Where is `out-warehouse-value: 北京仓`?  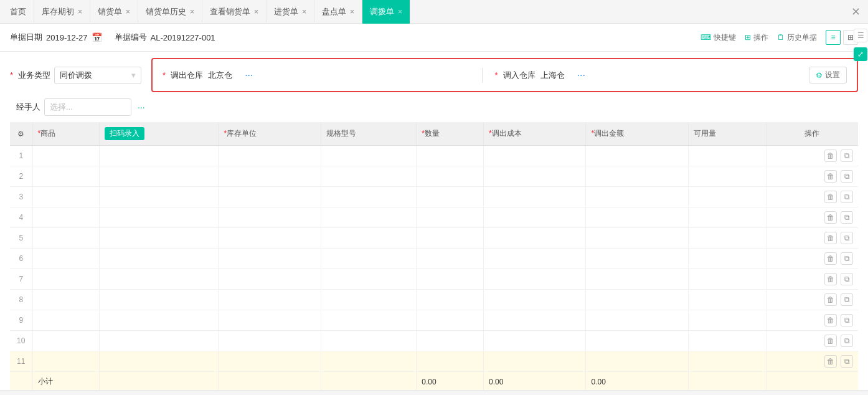 out-warehouse-value: 北京仓 is located at coordinates (220, 75).